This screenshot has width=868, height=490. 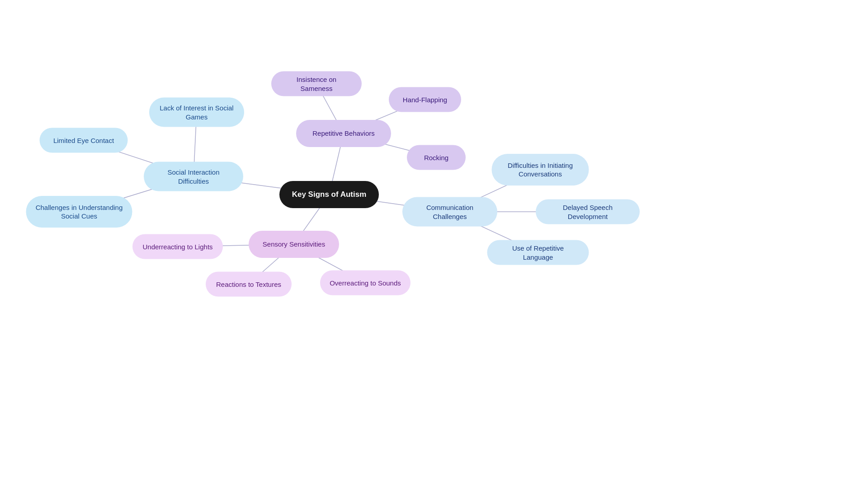 What do you see at coordinates (193, 176) in the screenshot?
I see `node-social-interaction: Social InteractionDifficulties` at bounding box center [193, 176].